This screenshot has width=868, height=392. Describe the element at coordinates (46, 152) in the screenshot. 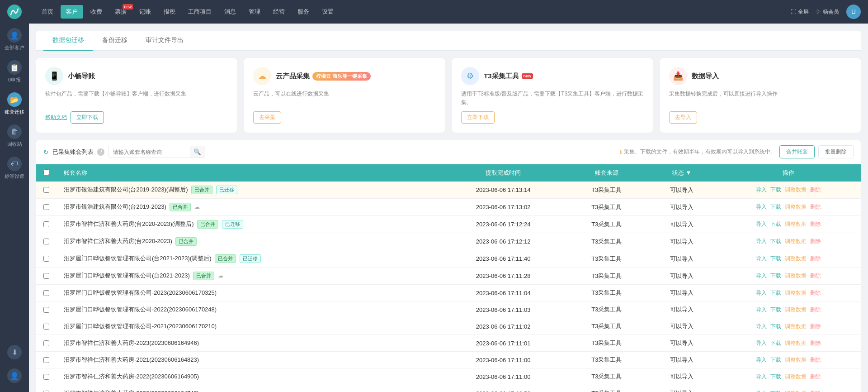

I see `refresh-icon: ↻` at that location.